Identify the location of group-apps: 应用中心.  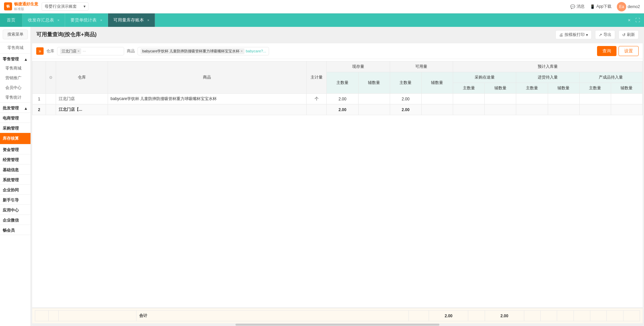
(15, 210).